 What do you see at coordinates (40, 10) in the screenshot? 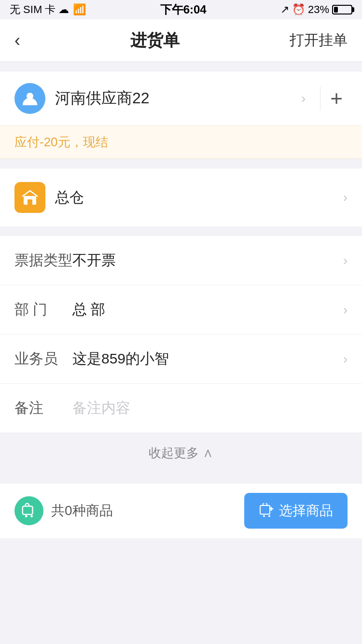
I see `sim-label: 无 SIM 卡 ☁` at bounding box center [40, 10].